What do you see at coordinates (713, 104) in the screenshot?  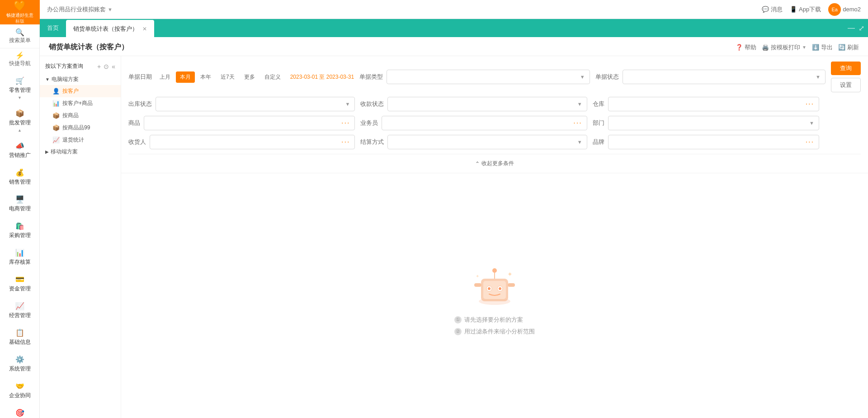 I see `warehouse-select: ···` at bounding box center [713, 104].